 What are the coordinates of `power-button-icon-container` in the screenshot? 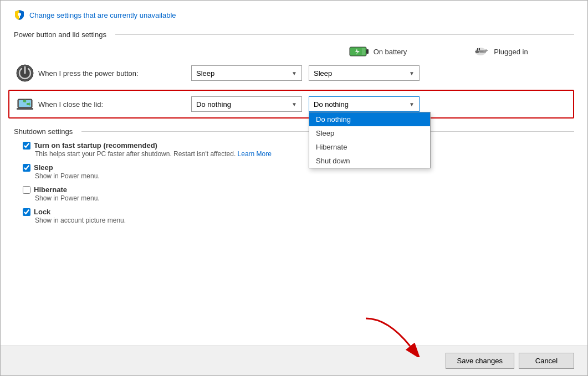 It's located at (25, 73).